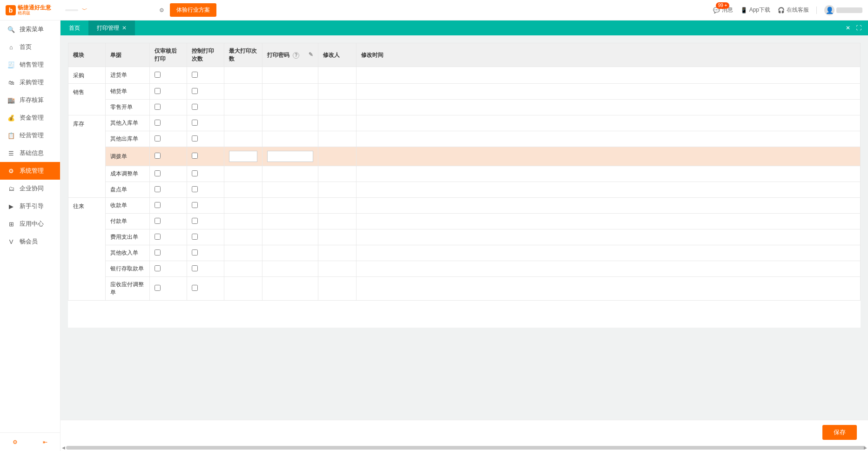  Describe the element at coordinates (311, 54) in the screenshot. I see `edit-column-icon: ✎` at that location.